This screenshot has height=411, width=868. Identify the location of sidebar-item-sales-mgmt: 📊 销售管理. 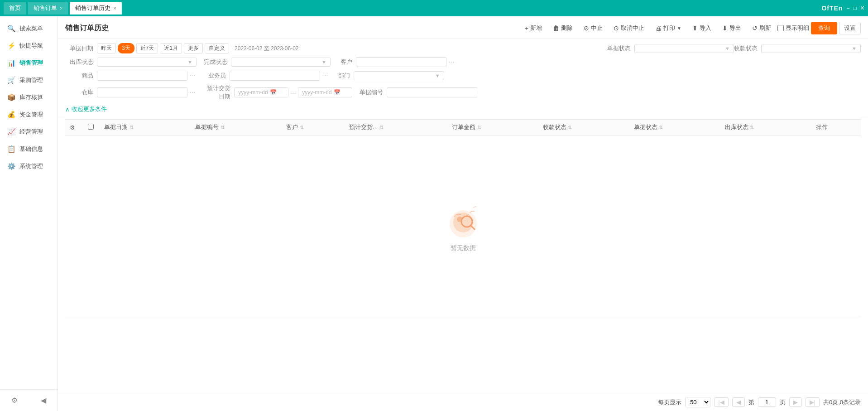
(29, 63).